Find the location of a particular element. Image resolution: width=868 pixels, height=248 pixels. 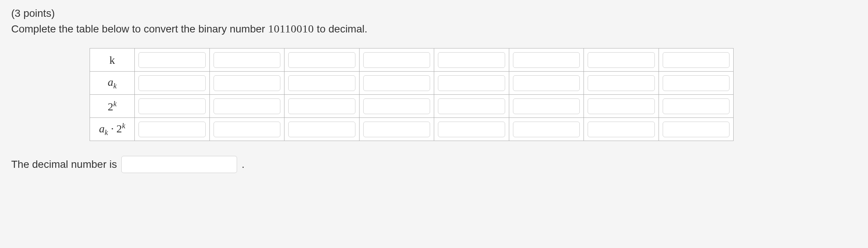

table-row-k: k is located at coordinates (412, 60).